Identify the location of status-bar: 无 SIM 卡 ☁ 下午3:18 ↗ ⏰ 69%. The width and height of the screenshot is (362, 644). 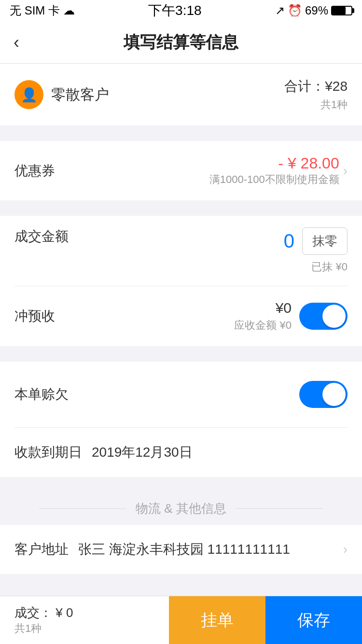
(181, 11).